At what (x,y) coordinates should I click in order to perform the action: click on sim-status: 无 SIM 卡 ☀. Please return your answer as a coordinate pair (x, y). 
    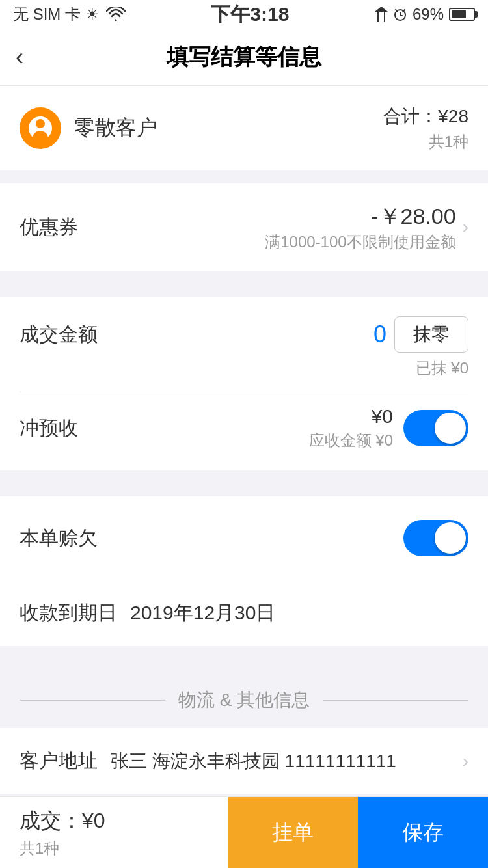
    Looking at the image, I should click on (56, 14).